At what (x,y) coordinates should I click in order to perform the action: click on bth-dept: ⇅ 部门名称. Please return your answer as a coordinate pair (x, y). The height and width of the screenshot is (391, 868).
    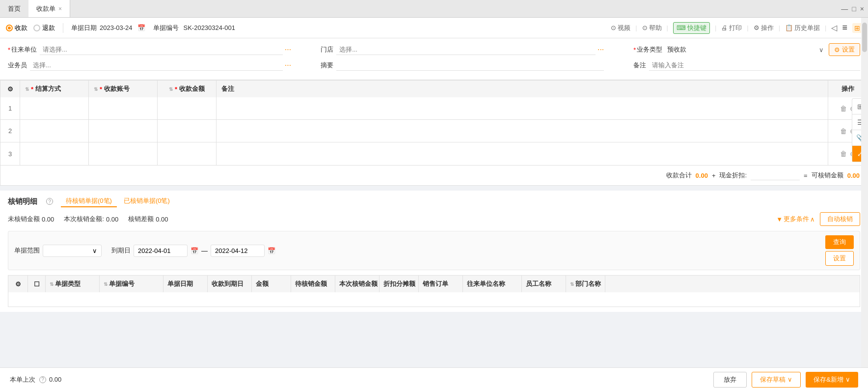
    Looking at the image, I should click on (586, 284).